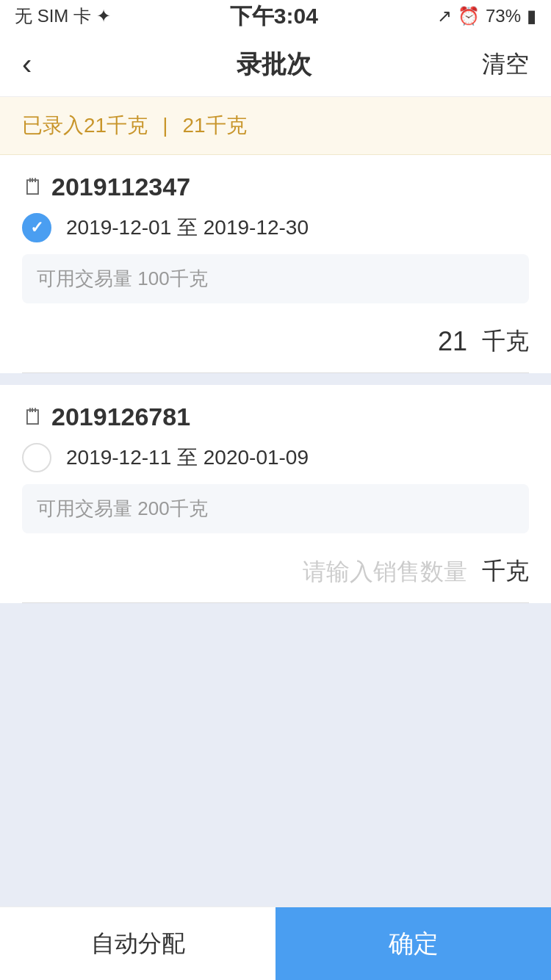 This screenshot has width=551, height=980. Describe the element at coordinates (187, 458) in the screenshot. I see `batch-2-date: 2019-12-11 至 2020-01-09` at that location.